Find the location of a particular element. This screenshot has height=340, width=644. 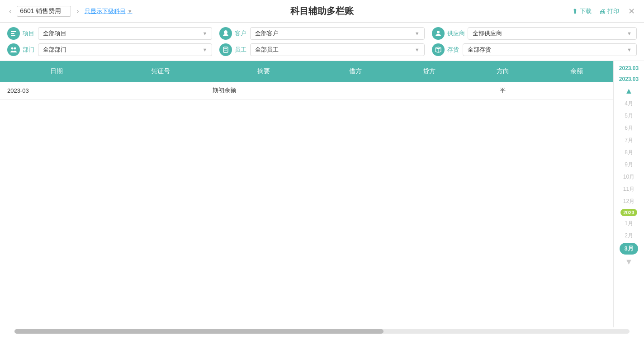

project-icon is located at coordinates (14, 33).